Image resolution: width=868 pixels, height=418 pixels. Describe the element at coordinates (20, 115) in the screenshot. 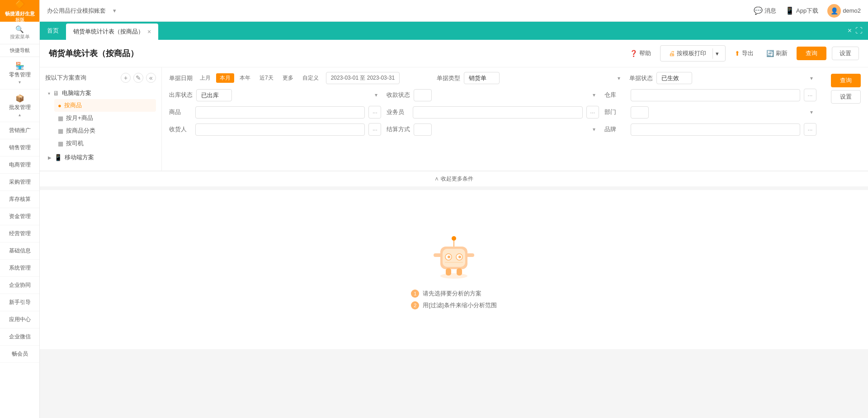

I see `wholesale-arrow: ▴` at that location.